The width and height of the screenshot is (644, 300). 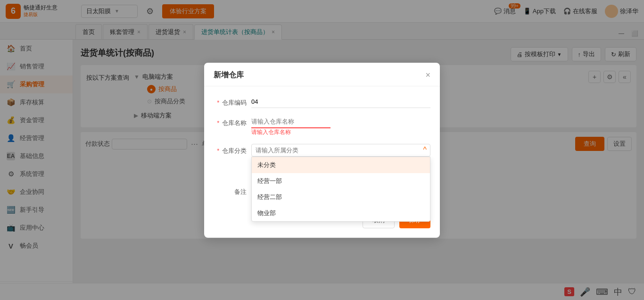 What do you see at coordinates (341, 150) in the screenshot?
I see `category-input-wrapper: ^` at bounding box center [341, 150].